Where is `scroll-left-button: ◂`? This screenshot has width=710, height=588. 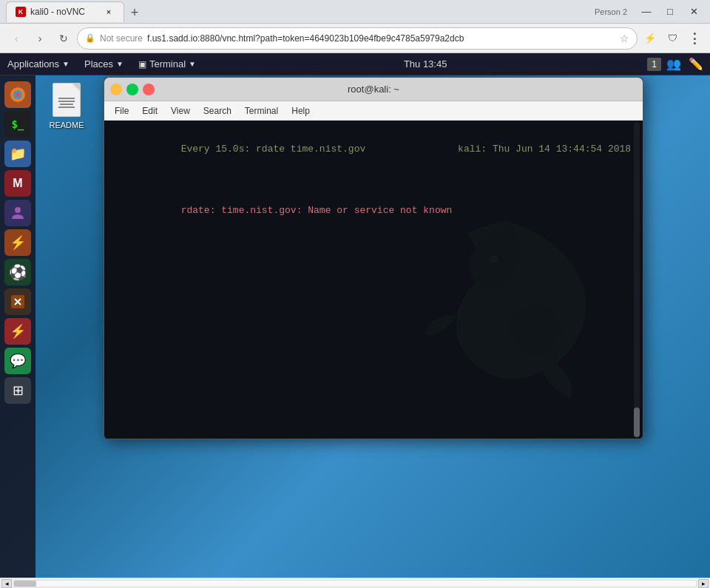 scroll-left-button: ◂ is located at coordinates (7, 584).